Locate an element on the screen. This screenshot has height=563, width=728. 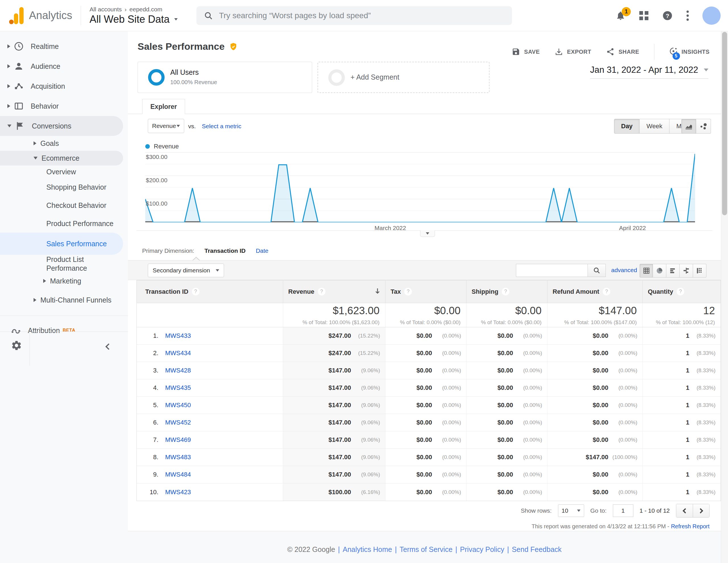
behavior-icon is located at coordinates (19, 106).